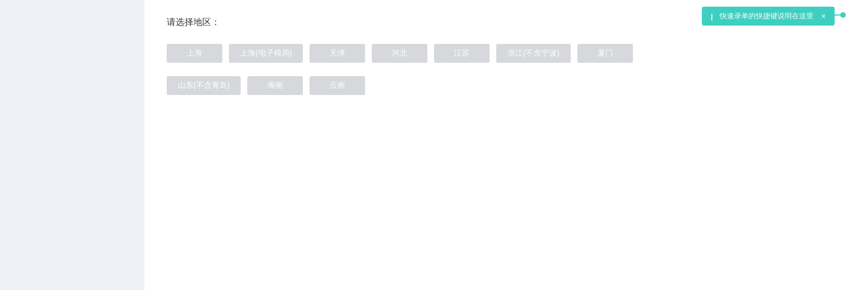 Image resolution: width=868 pixels, height=290 pixels. Describe the element at coordinates (506, 86) in the screenshot. I see `region-row-2: 山东(不含青岛)海南云南` at that location.